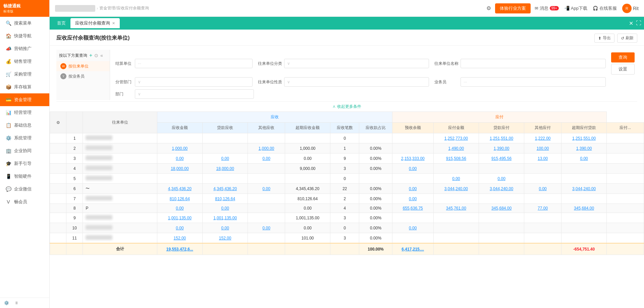 The width and height of the screenshot is (644, 308). Describe the element at coordinates (25, 61) in the screenshot. I see `sidebar-item-sales: 💰 销售管理` at that location.